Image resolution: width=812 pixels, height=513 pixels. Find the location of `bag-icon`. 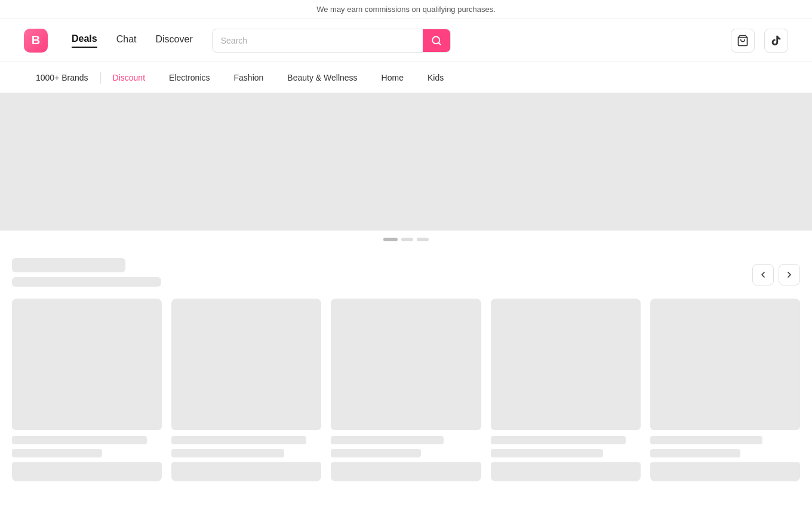

bag-icon is located at coordinates (743, 41).